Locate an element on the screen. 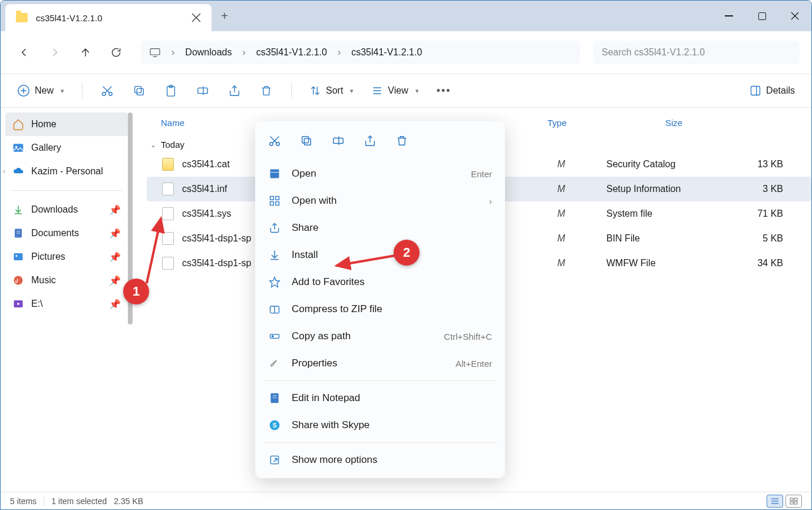 Image resolution: width=812 pixels, height=510 pixels. delete-icon is located at coordinates (402, 142).